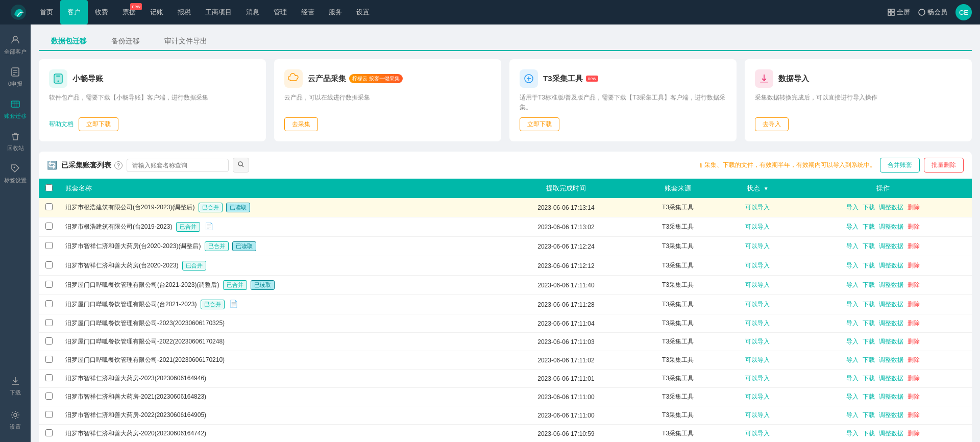 This screenshot has width=980, height=442. What do you see at coordinates (15, 386) in the screenshot?
I see `sidebar-item-download: 下载` at bounding box center [15, 386].